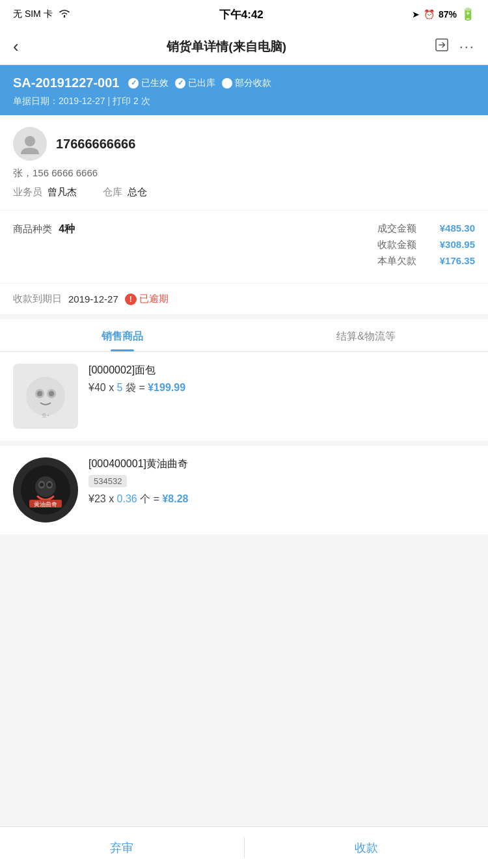  I want to click on debt-value: ¥176.35, so click(449, 262).